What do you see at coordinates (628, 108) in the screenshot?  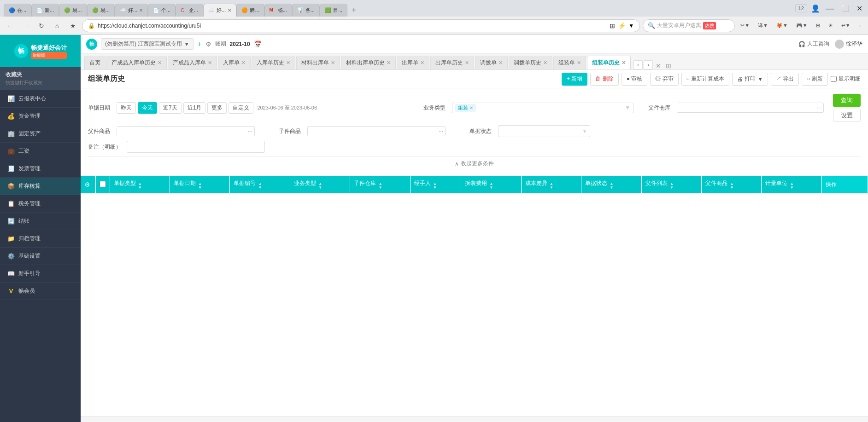 I see `business-dropdown-icon: ▼` at bounding box center [628, 108].